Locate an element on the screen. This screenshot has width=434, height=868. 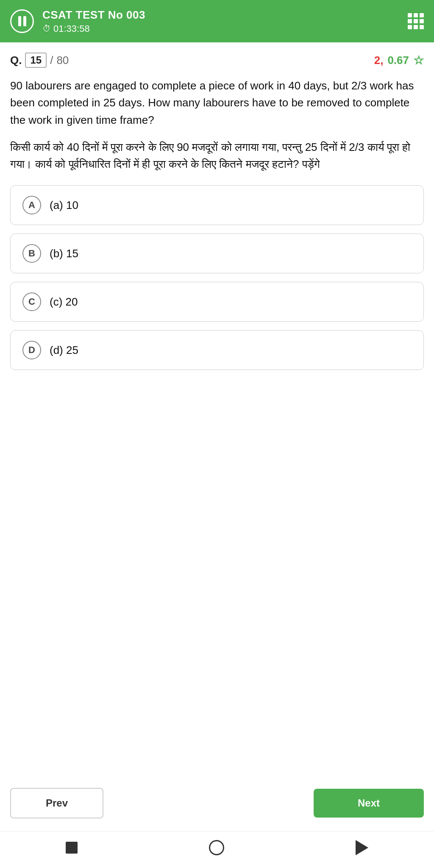
question-body: 90 labourers are engaged to complete a p… is located at coordinates (217, 127).